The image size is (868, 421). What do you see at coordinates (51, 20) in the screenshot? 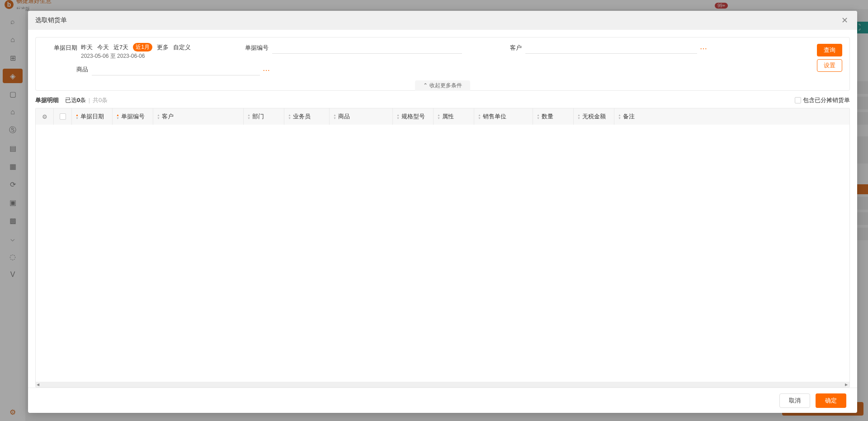
I see `modal-title: 选取销货单` at bounding box center [51, 20].